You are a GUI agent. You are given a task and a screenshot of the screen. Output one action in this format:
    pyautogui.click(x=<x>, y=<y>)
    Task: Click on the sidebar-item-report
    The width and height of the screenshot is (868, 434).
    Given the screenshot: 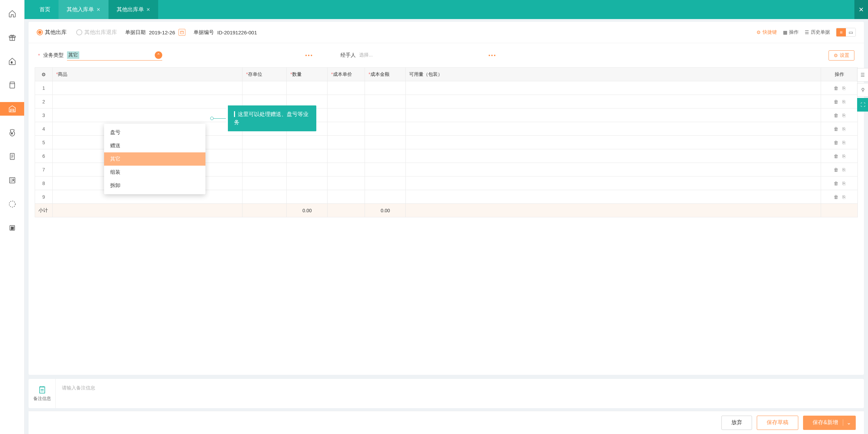 What is the action you would take?
    pyautogui.click(x=12, y=156)
    